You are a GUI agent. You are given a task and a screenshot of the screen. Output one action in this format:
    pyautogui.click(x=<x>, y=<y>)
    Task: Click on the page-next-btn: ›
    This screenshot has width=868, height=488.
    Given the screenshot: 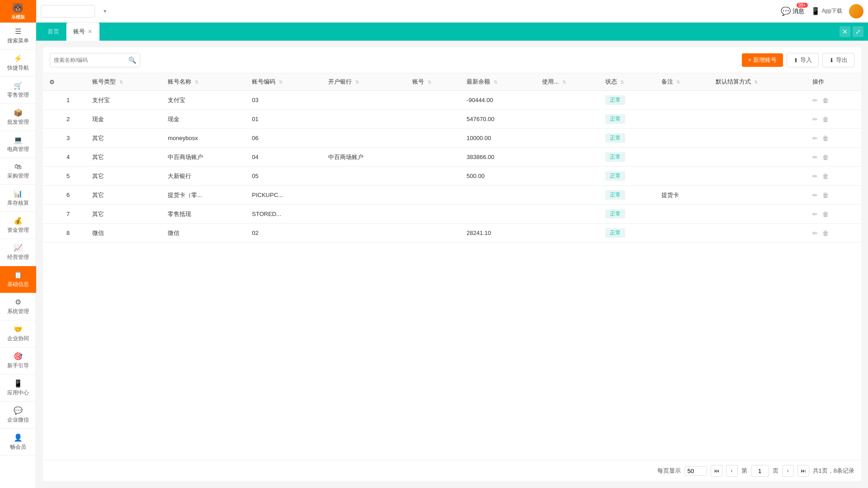 What is the action you would take?
    pyautogui.click(x=788, y=471)
    